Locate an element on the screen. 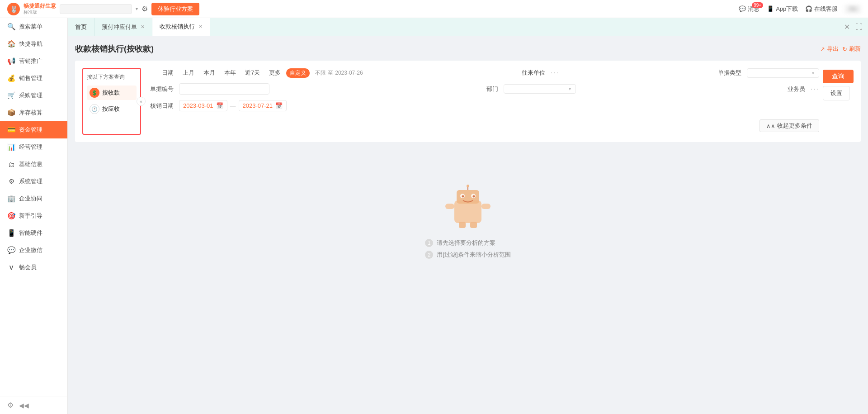 The width and height of the screenshot is (868, 414). doc-no-input is located at coordinates (224, 89).